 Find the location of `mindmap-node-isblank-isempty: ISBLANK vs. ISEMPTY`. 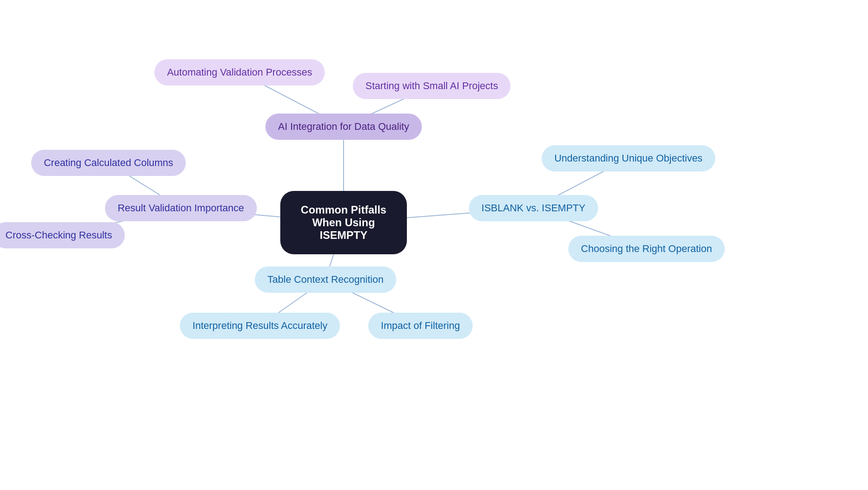

mindmap-node-isblank-isempty: ISBLANK vs. ISEMPTY is located at coordinates (533, 208).